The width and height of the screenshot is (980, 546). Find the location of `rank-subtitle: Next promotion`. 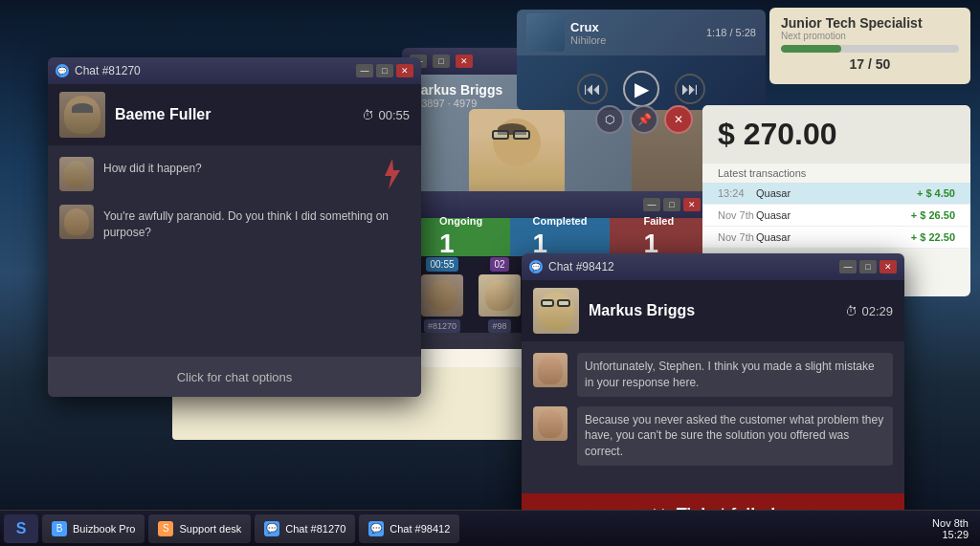

rank-subtitle: Next promotion is located at coordinates (870, 36).